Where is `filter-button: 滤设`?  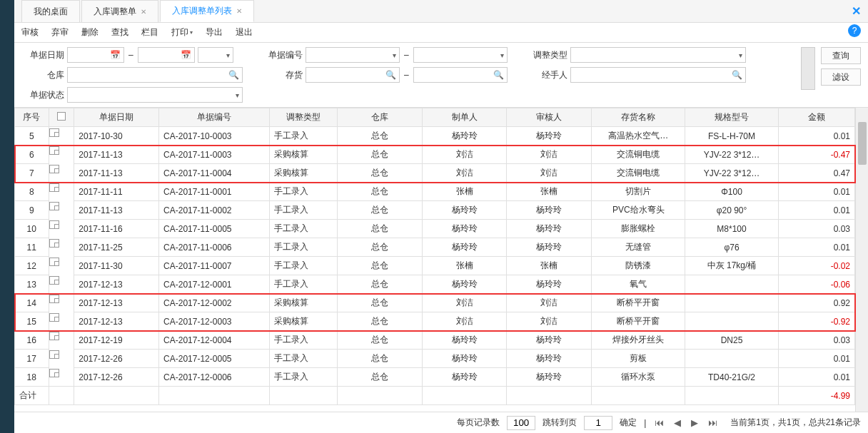 filter-button: 滤设 is located at coordinates (841, 77).